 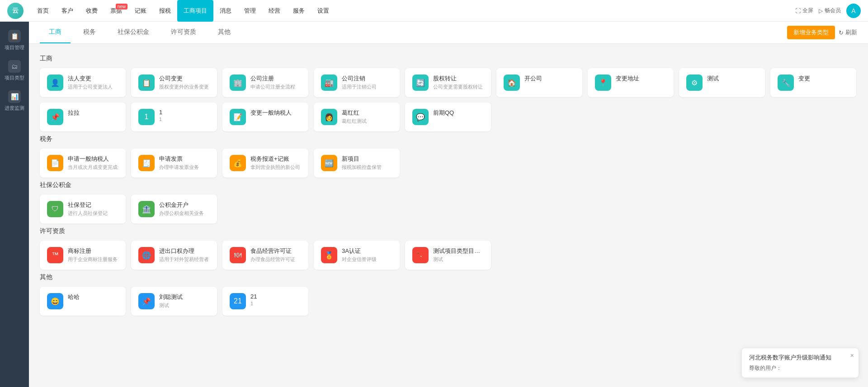 What do you see at coordinates (434, 11) in the screenshot?
I see `top-nav: 云 首页客户收费票据new记账报税工商项目消息管理经营服务设置 ⛶ 全屏 ▷ 畅…` at bounding box center [434, 11].